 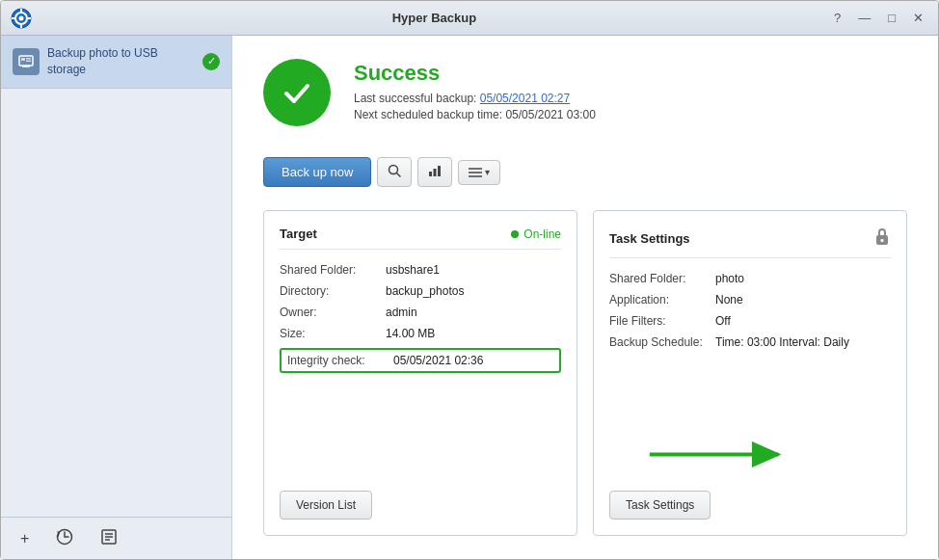 I want to click on sidebar-item-status: ✓, so click(x=211, y=62).